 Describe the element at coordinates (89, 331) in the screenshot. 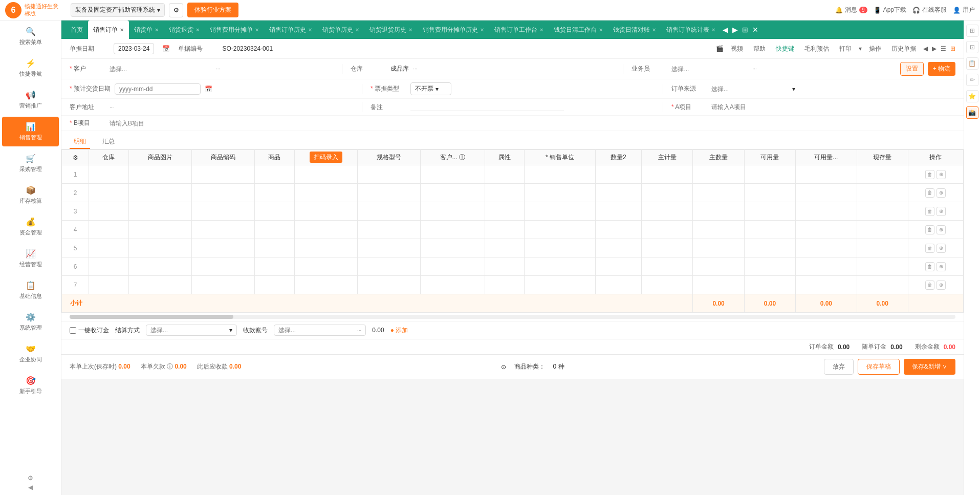

I see `one-click-label: 一键收订金` at that location.